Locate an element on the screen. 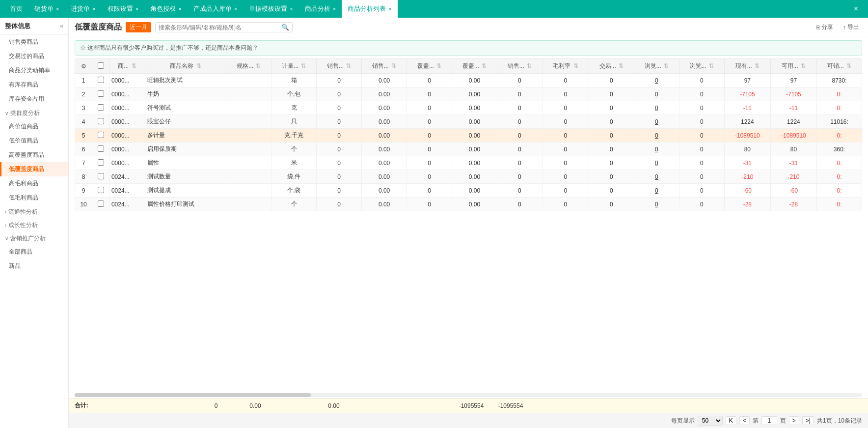  th-sales3: 销售... ⇅ is located at coordinates (519, 66).